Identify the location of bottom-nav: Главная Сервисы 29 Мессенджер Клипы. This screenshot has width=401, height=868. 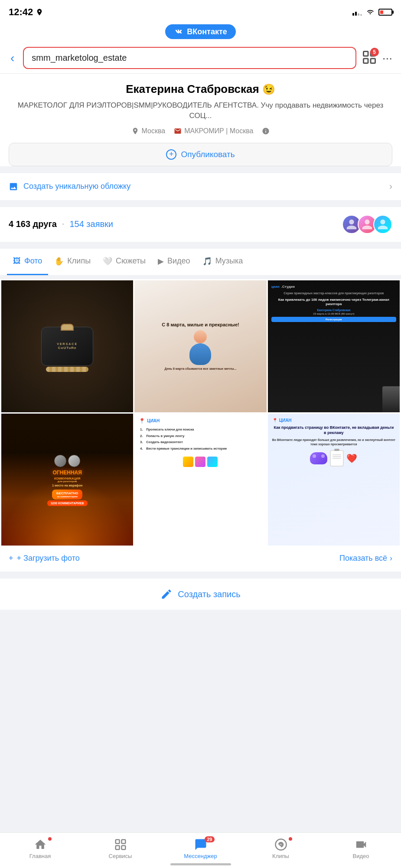
(200, 850).